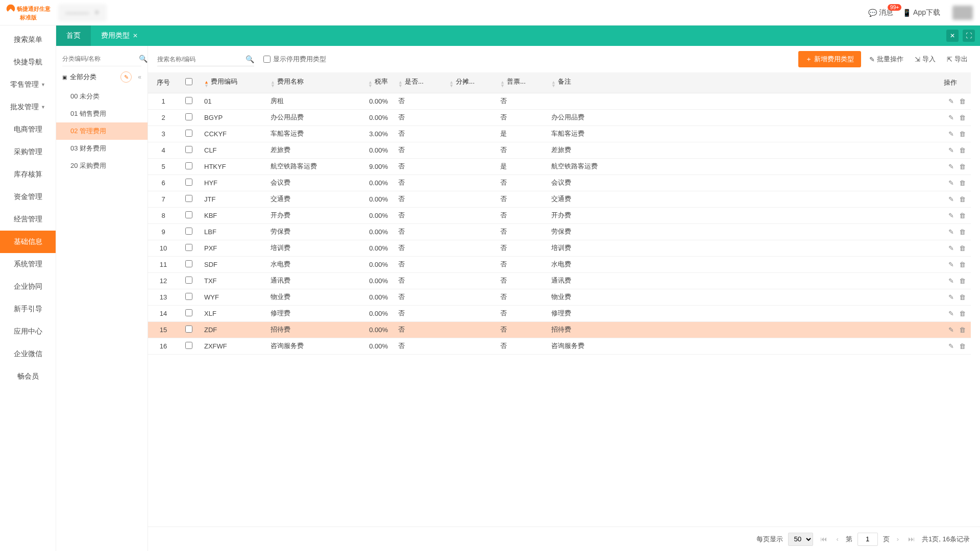 This screenshot has height=551, width=980. Describe the element at coordinates (470, 83) in the screenshot. I see `col-alloc: ▲▼分摊...` at that location.